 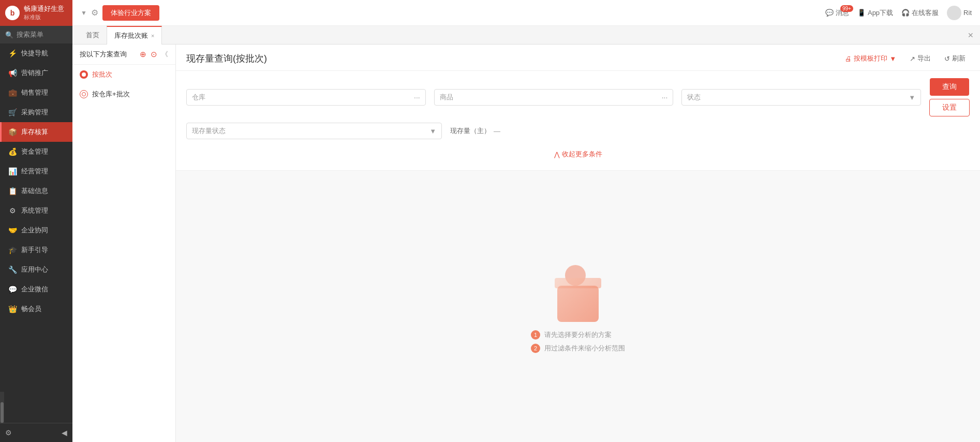 What do you see at coordinates (314, 131) in the screenshot?
I see `stock-status-field: 现存量状态 ▼` at bounding box center [314, 131].